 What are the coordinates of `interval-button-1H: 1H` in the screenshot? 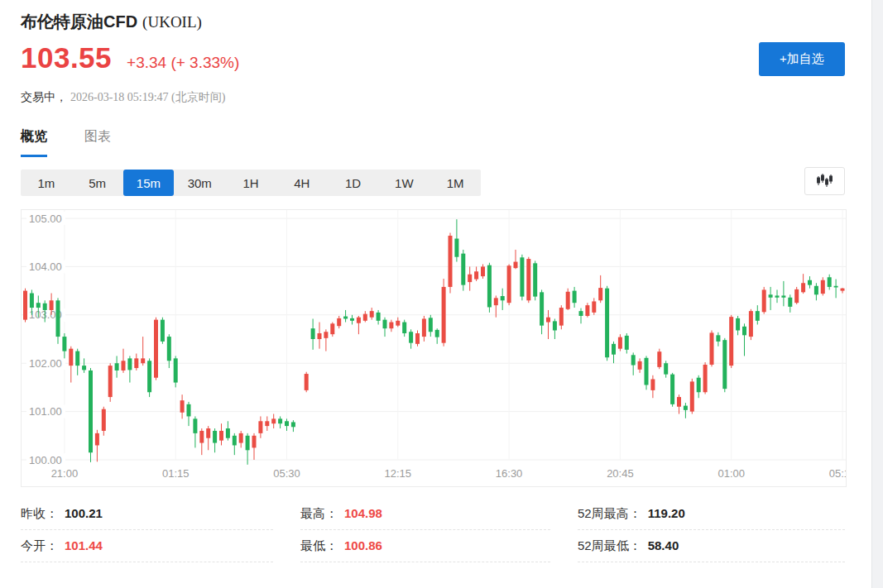 It's located at (251, 183).